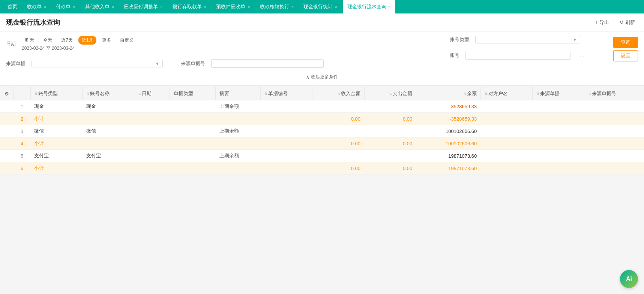 Image resolution: width=644 pixels, height=294 pixels. What do you see at coordinates (37, 7) in the screenshot?
I see `nav-tab-0: 收款单 ×` at bounding box center [37, 7].